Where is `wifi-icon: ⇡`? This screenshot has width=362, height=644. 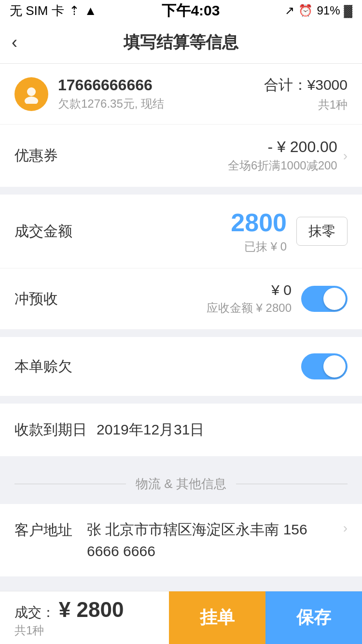 wifi-icon: ⇡ is located at coordinates (74, 11).